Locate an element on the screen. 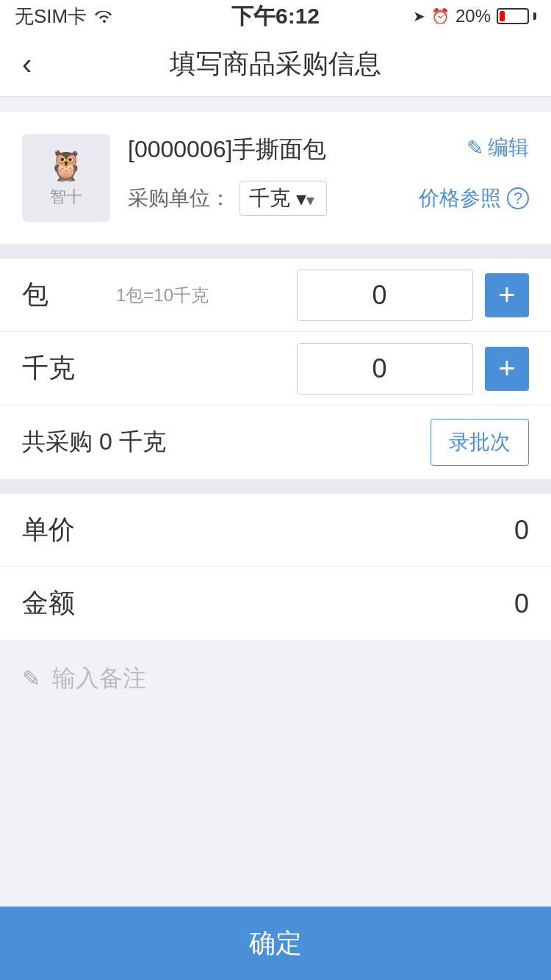  unit-prefix-label: 采购单位： is located at coordinates (179, 198).